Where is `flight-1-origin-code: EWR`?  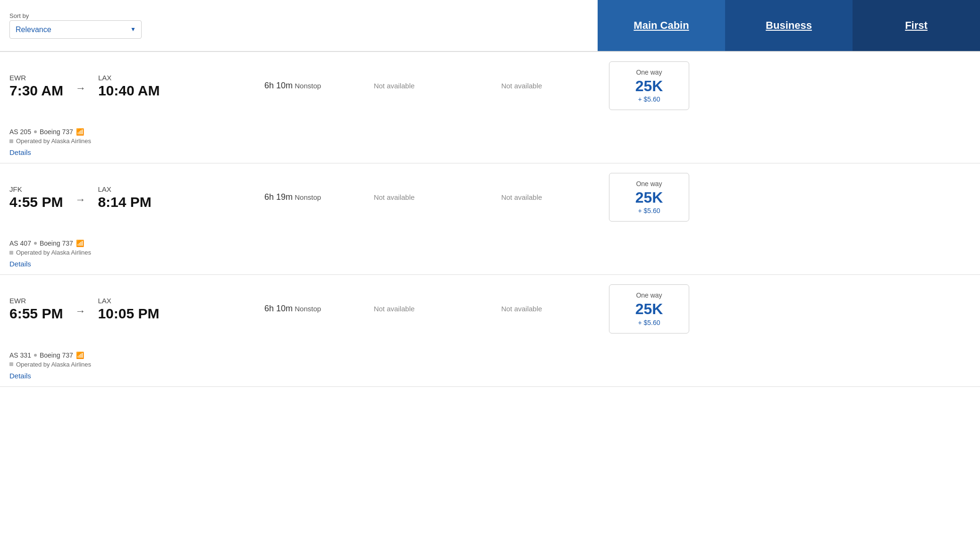 flight-1-origin-code: EWR is located at coordinates (36, 77).